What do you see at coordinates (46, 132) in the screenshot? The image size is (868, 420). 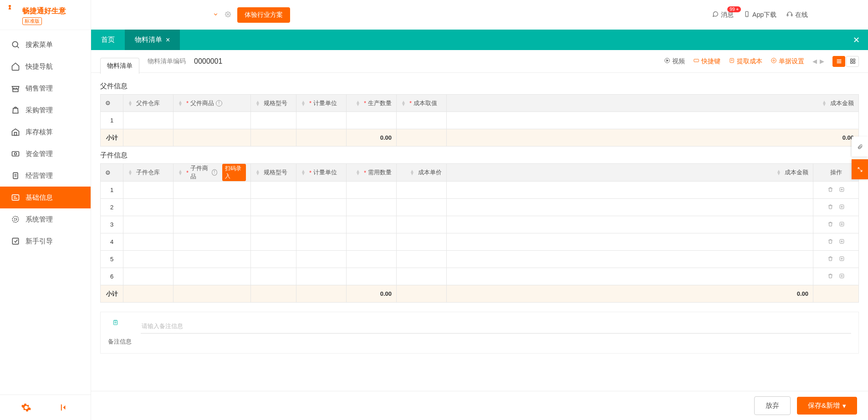 I see `sidebar-item-4: 库存核算` at bounding box center [46, 132].